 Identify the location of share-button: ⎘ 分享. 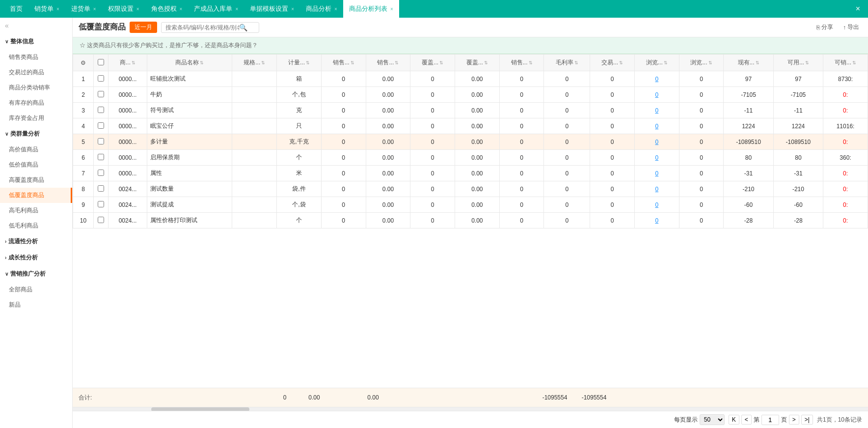
(825, 28).